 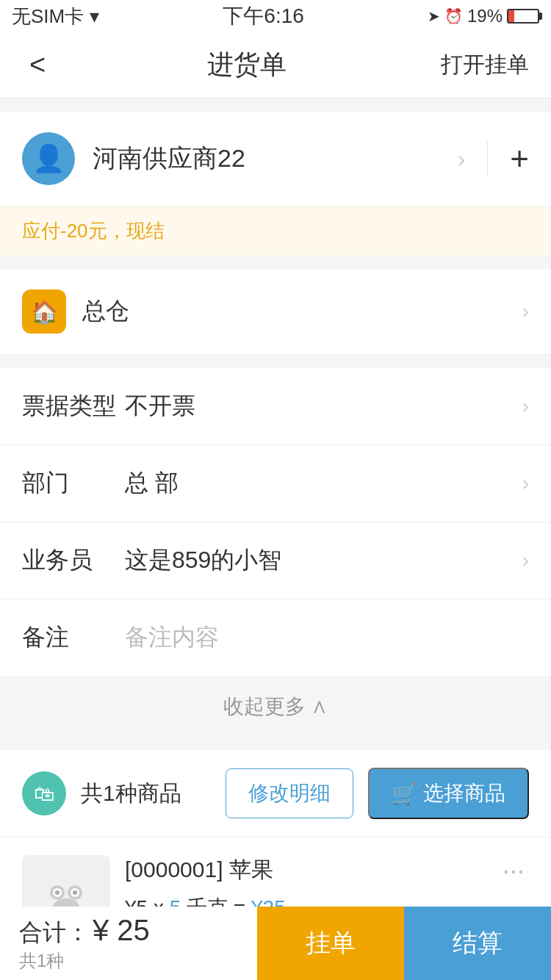 What do you see at coordinates (73, 638) in the screenshot?
I see `remark-label: 备注` at bounding box center [73, 638].